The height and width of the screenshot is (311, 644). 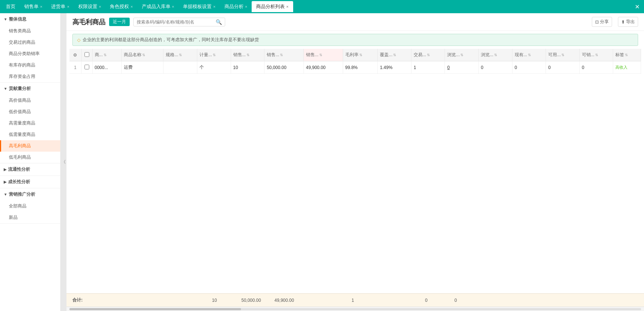 What do you see at coordinates (496, 55) in the screenshot?
I see `col-browse2: 浏览...⇅` at bounding box center [496, 55].